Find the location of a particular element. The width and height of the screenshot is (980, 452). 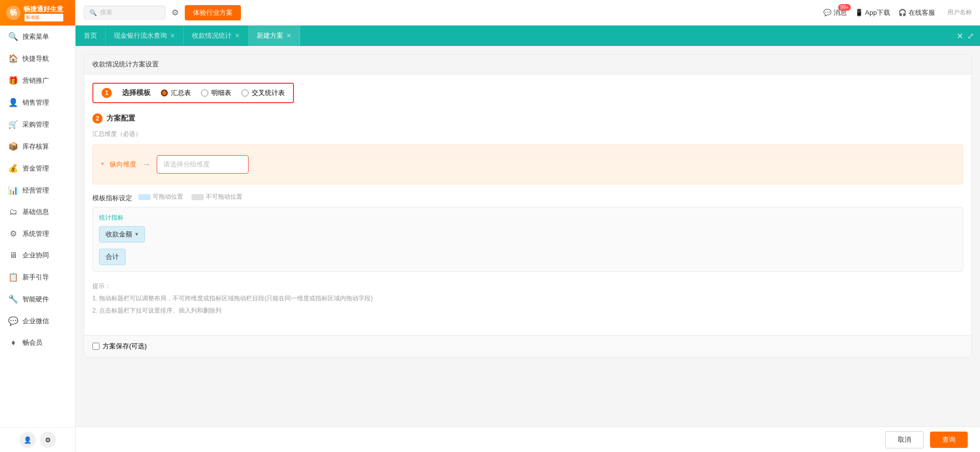

logo-icon: 畅 is located at coordinates (13, 13).